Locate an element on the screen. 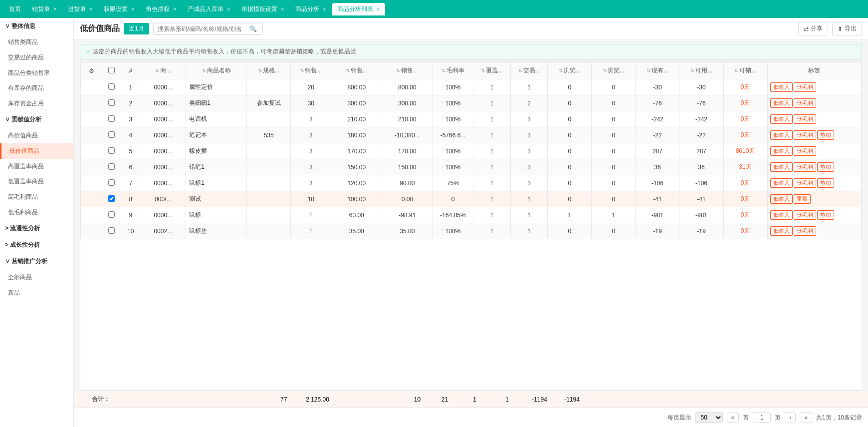 This screenshot has width=868, height=427. sidebar-item-sales-goods: 销售类商品 is located at coordinates (37, 42).